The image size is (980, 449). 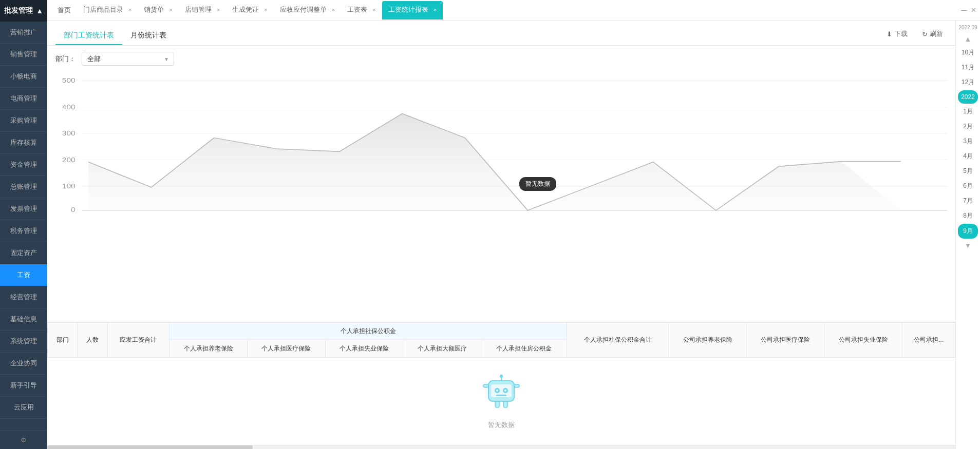 What do you see at coordinates (150, 447) in the screenshot?
I see `scrollbar-thumb` at bounding box center [150, 447].